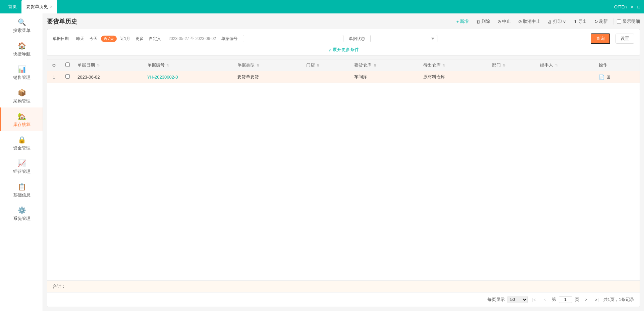 The height and width of the screenshot is (311, 644). Describe the element at coordinates (94, 39) in the screenshot. I see `date-btn-today: 今天` at that location.